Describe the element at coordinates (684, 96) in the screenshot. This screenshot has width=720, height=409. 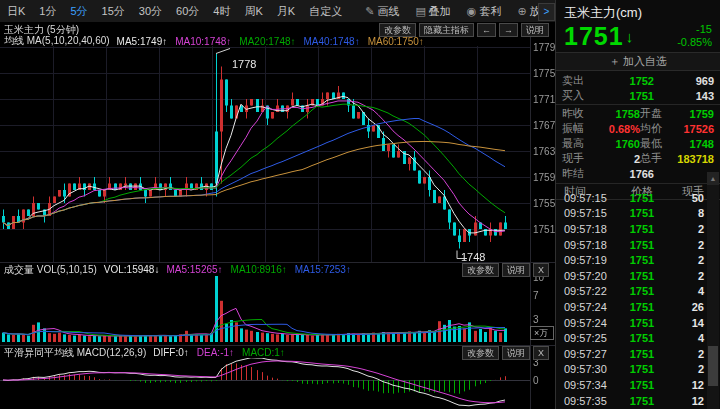
I see `quote-qty: 143` at that location.